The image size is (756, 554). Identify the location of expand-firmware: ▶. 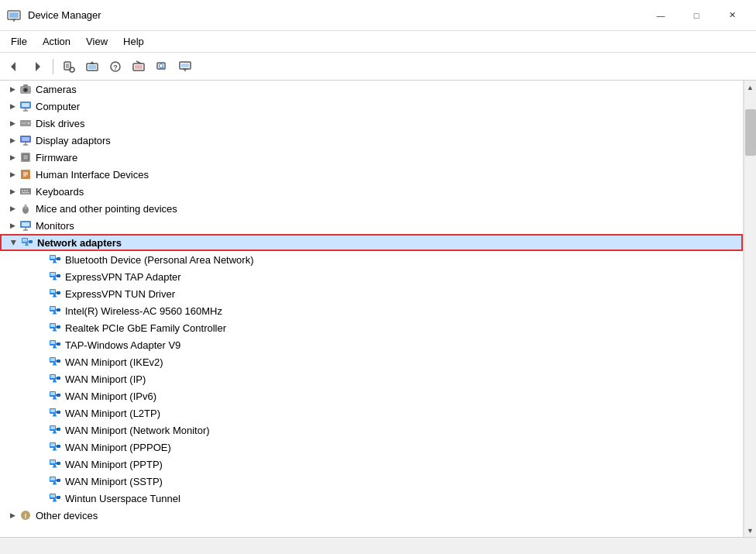
(12, 157).